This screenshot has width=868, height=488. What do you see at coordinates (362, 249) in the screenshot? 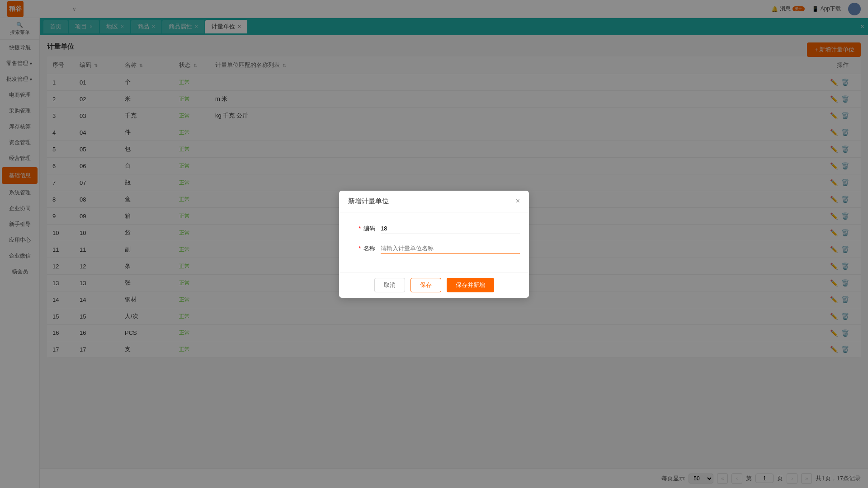
I see `form-name-label: * 名称` at bounding box center [362, 249].